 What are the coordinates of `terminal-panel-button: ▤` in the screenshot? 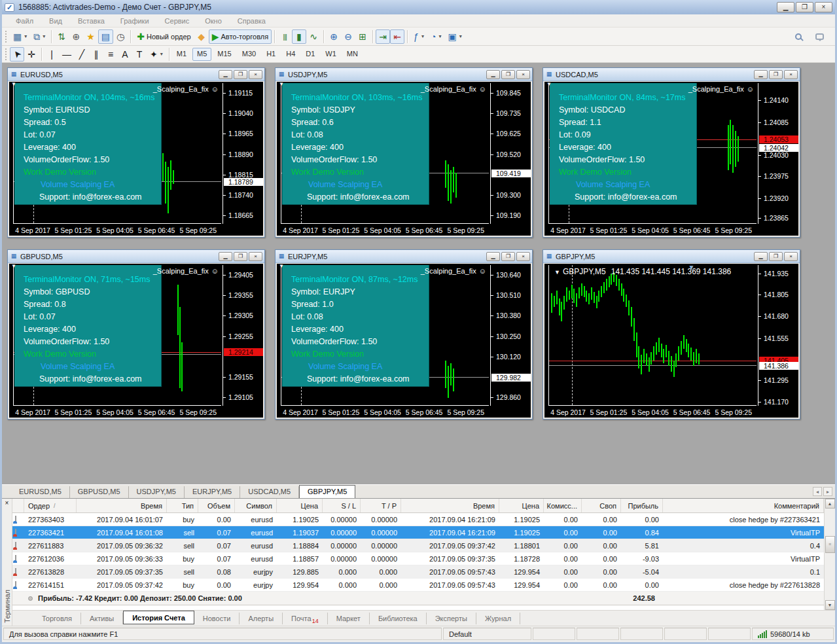 It's located at (106, 37).